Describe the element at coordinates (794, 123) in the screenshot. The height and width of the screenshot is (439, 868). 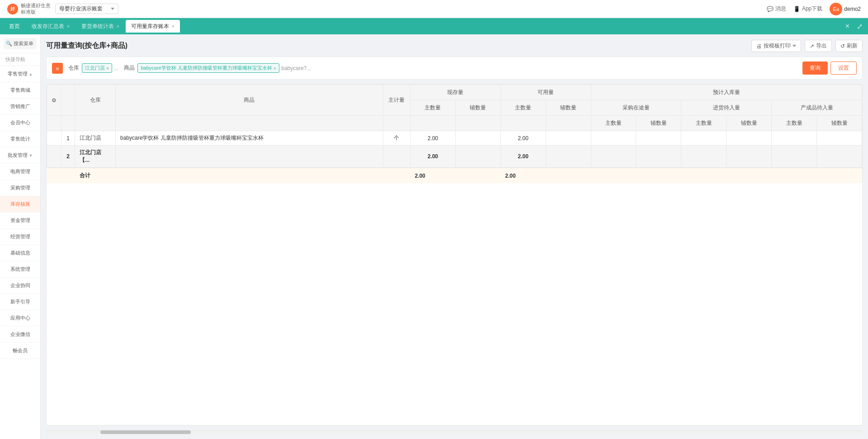
I see `th-prod-pend-main: 主数量` at that location.